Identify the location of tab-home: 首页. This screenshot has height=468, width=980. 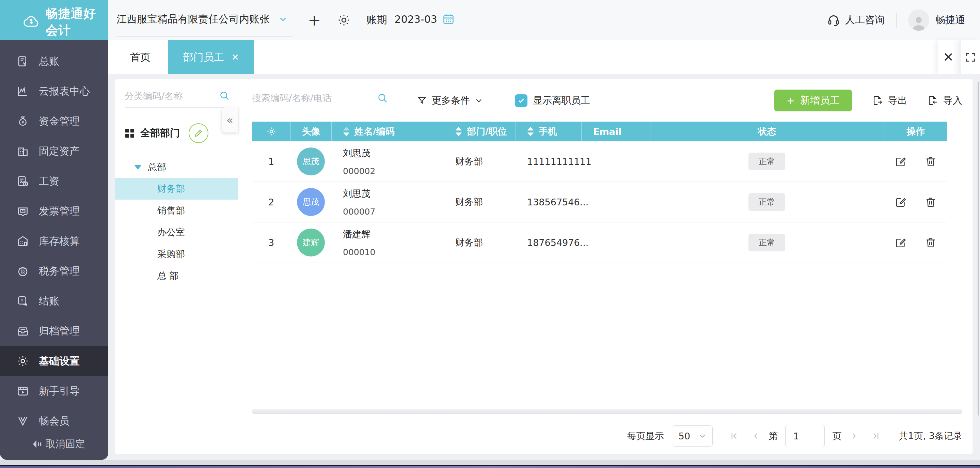
(140, 57).